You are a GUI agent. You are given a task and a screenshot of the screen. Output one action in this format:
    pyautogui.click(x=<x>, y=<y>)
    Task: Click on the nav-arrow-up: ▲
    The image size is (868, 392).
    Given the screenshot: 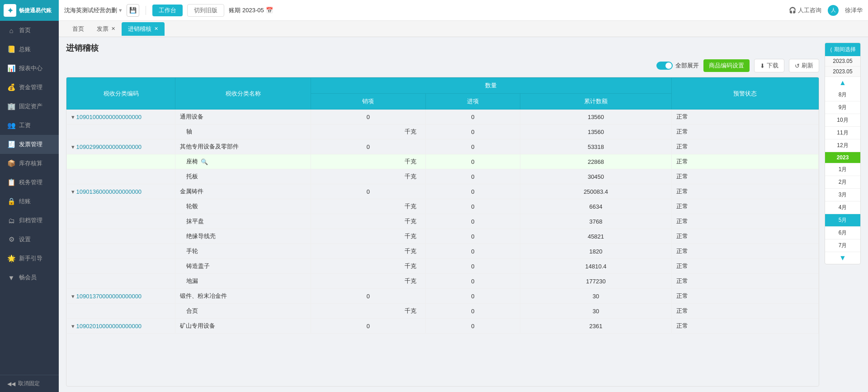 What is the action you would take?
    pyautogui.click(x=843, y=83)
    